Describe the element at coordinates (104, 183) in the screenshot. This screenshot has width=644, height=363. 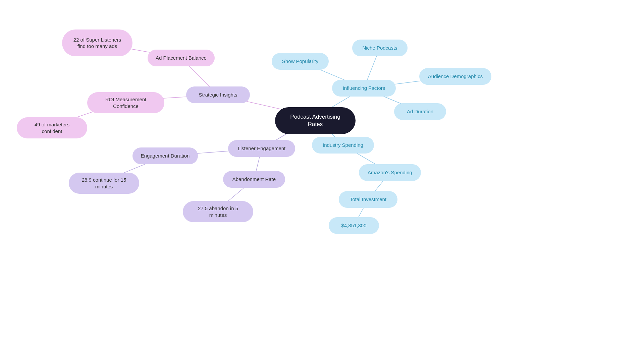
I see `node-continue_15min: 28.9 continue for 15 minutes` at that location.